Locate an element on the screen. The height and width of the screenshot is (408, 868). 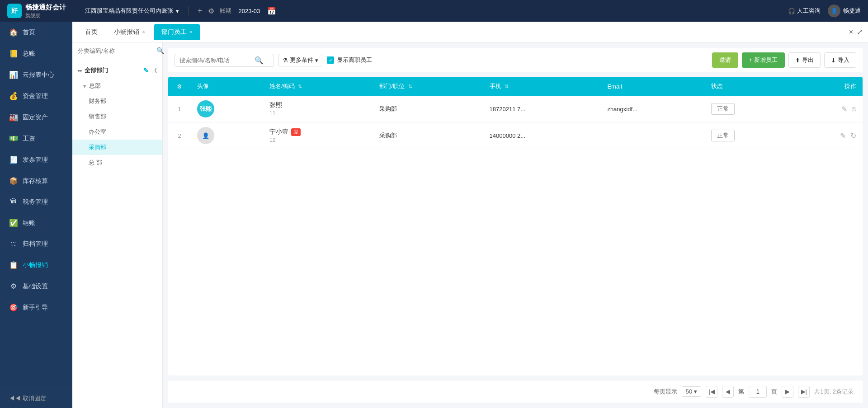
search-wrap: 🔍 is located at coordinates (224, 61).